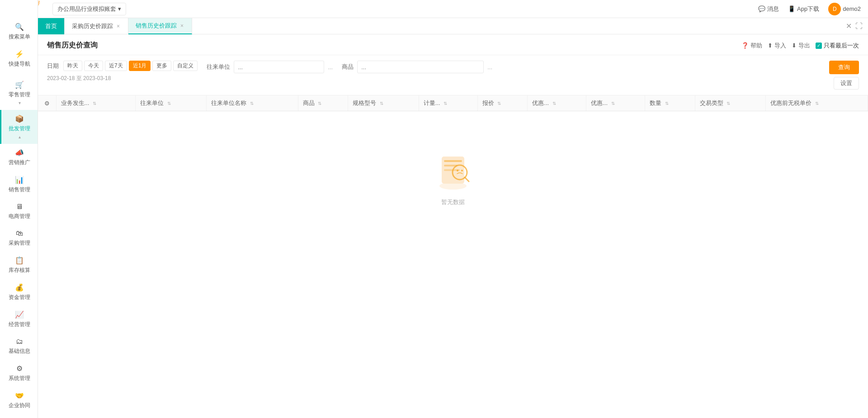 The image size is (868, 418). I want to click on goods-filter-label: 商品, so click(348, 67).